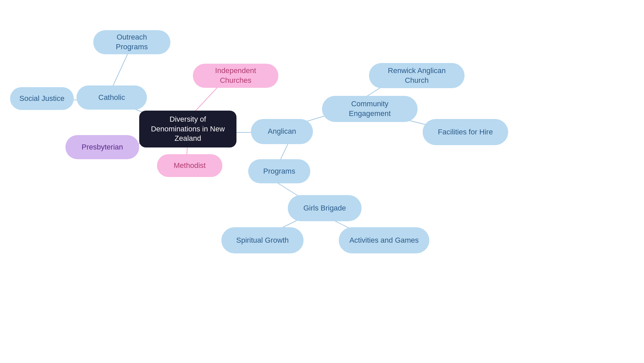  I want to click on facilities-label: Facilities for Hire, so click(466, 132).